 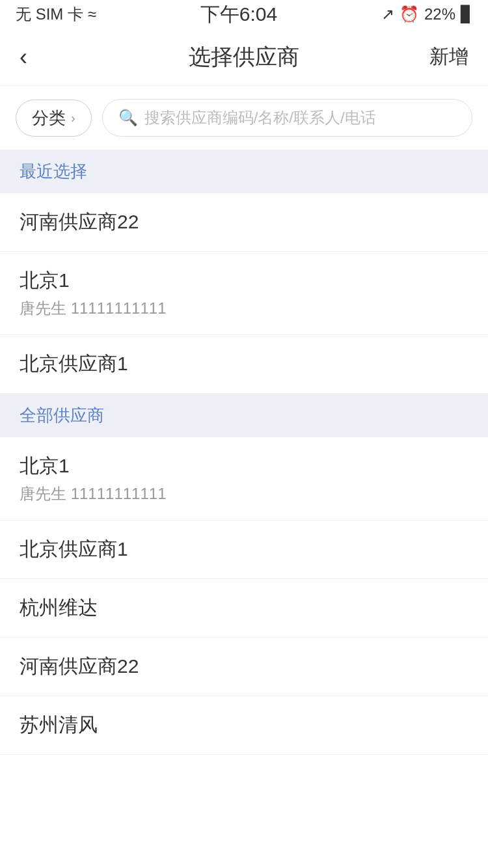 I want to click on battery-level: 22%, so click(x=440, y=14).